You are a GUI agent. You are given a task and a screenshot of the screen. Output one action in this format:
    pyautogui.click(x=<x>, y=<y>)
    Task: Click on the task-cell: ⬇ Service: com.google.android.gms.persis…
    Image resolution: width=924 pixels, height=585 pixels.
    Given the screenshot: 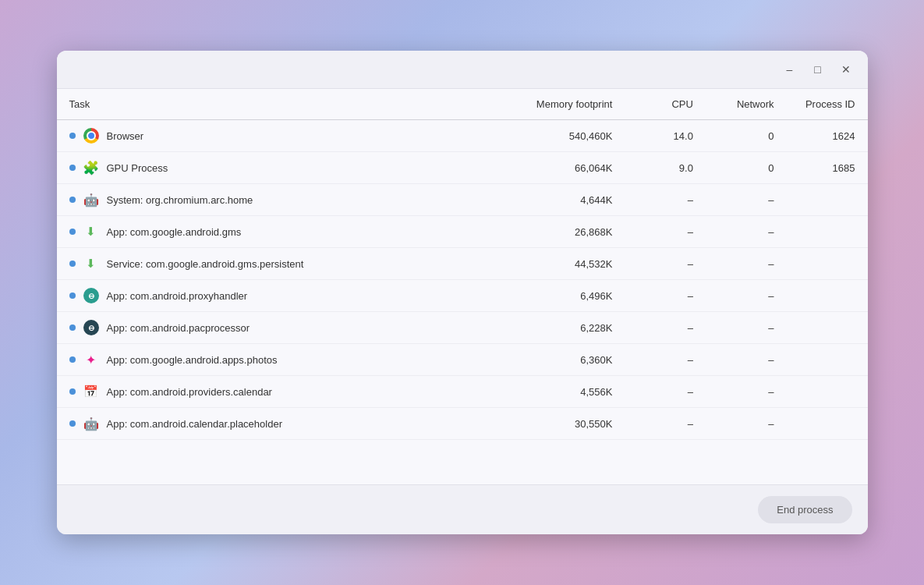 What is the action you would take?
    pyautogui.click(x=290, y=264)
    